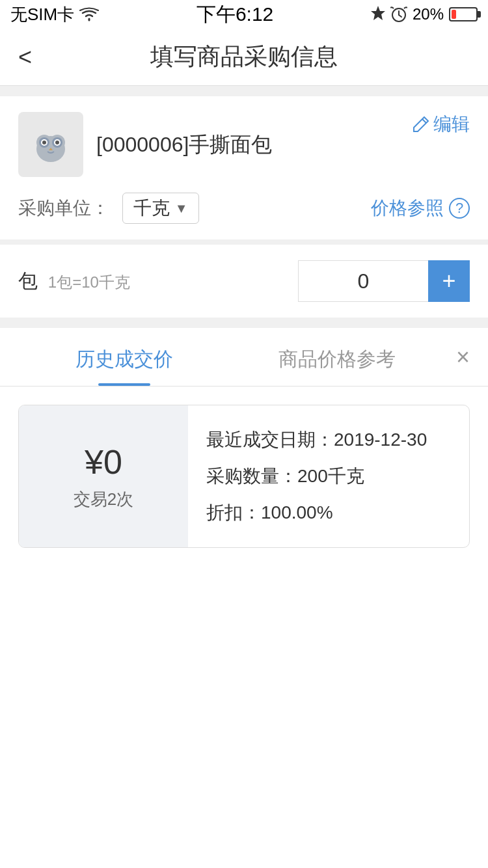 The image size is (488, 868). Describe the element at coordinates (244, 14) in the screenshot. I see `status-bar: 无SIM卡 下午6:12 20%` at that location.